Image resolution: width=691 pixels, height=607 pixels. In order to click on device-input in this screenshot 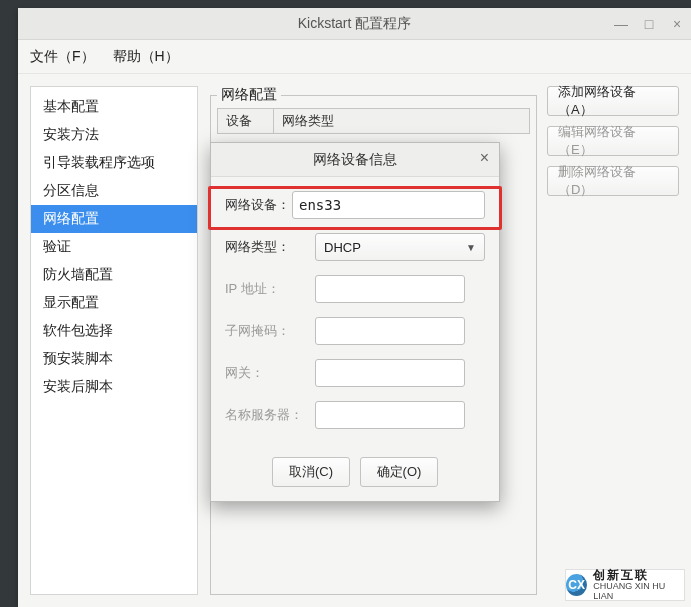, I will do `click(388, 205)`.